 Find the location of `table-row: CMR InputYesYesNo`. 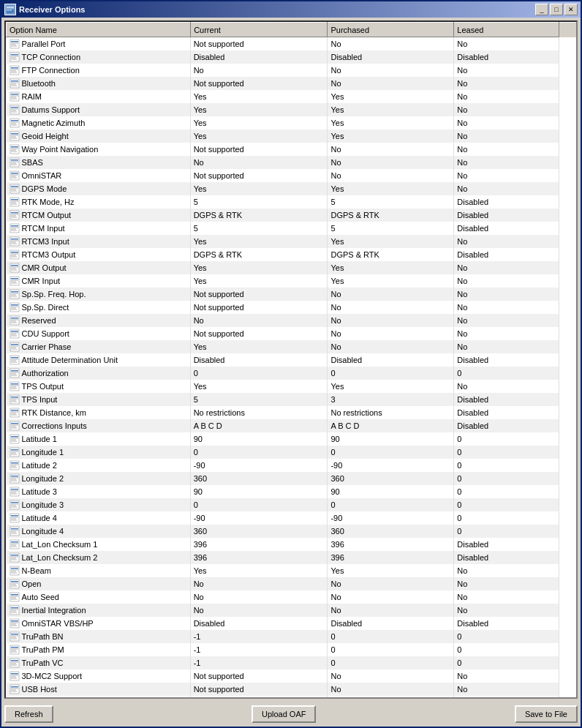

table-row: CMR InputYesYesNo is located at coordinates (292, 281).